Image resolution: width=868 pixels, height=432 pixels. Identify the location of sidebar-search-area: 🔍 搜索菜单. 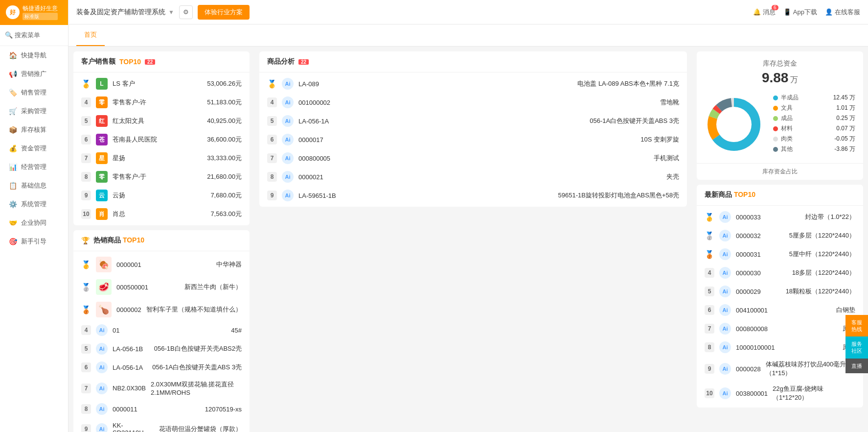
(34, 35).